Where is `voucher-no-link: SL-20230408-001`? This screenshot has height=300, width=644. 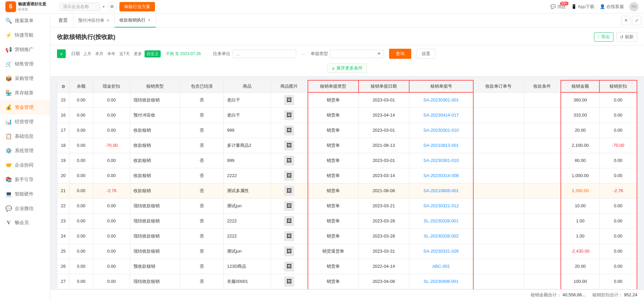
voucher-no-link: SL-20230408-001 is located at coordinates (441, 282).